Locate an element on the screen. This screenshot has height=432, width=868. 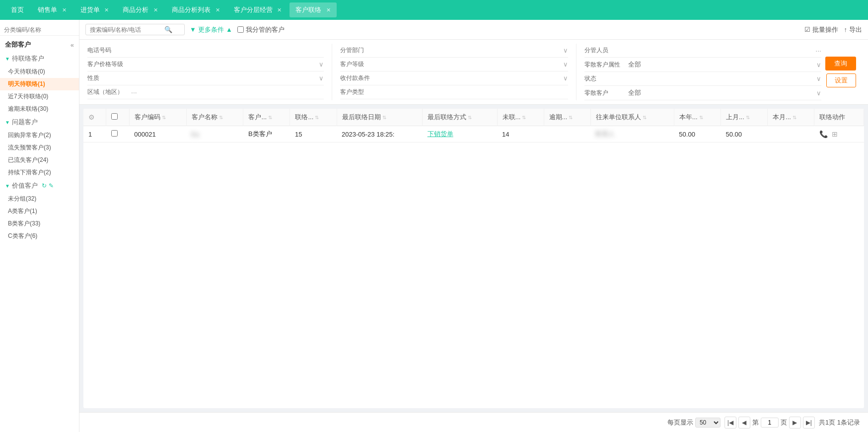
cell-index: 1 is located at coordinates (95, 134).